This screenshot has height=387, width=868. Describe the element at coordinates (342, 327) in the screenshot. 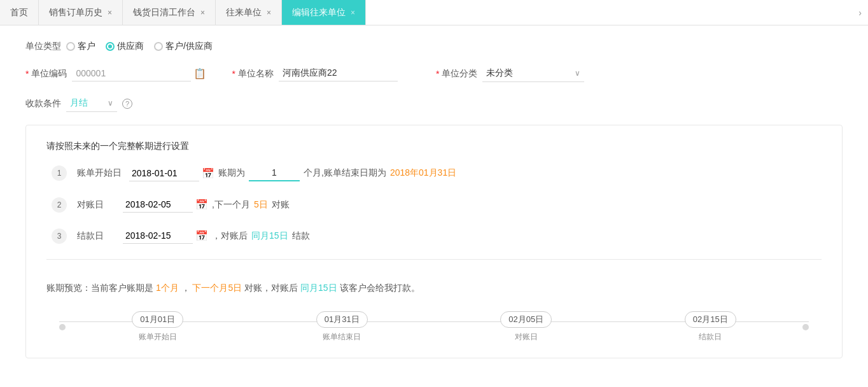

I see `timeline-point-2: 01月31日 账单结束日` at that location.